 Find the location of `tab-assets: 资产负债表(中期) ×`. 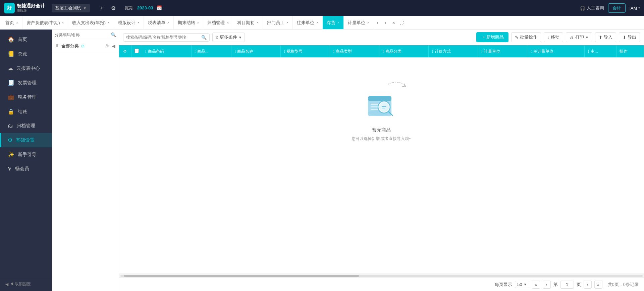

tab-assets: 资产负债表(中期) × is located at coordinates (46, 23).